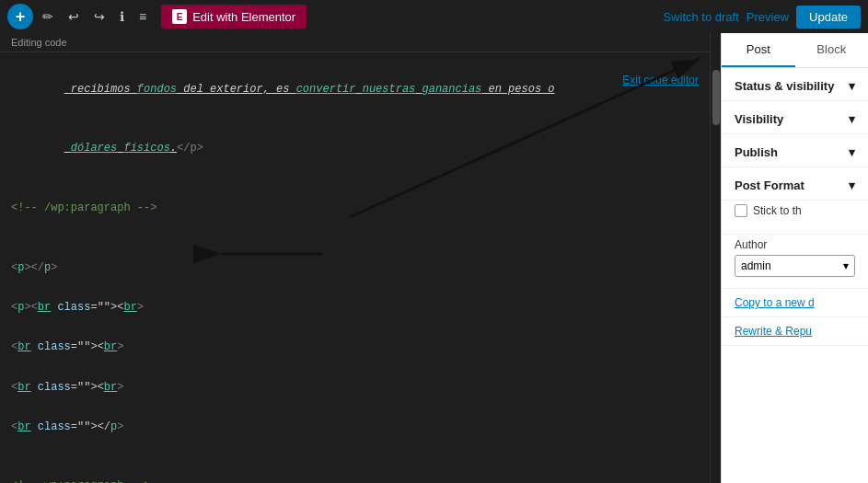  What do you see at coordinates (795, 211) in the screenshot?
I see `stick-to-top-row: Stick to th` at bounding box center [795, 211].